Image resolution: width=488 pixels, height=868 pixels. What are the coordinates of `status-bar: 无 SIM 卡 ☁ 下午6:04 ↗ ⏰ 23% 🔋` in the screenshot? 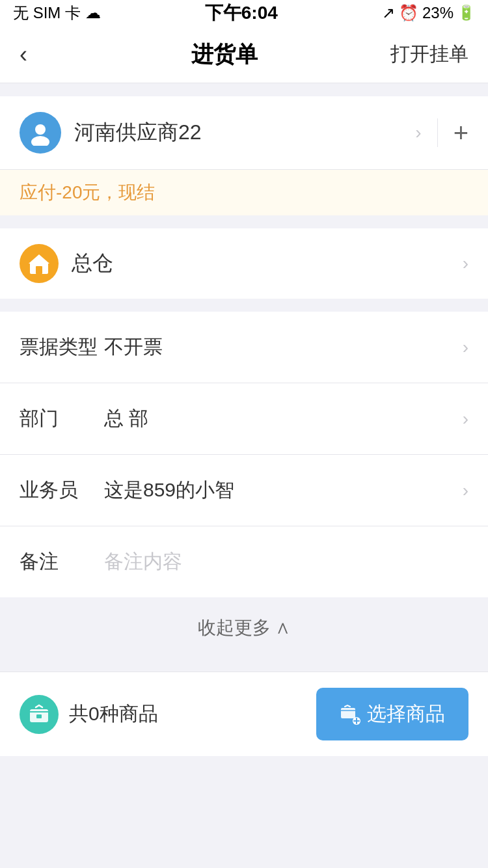 It's located at (244, 13).